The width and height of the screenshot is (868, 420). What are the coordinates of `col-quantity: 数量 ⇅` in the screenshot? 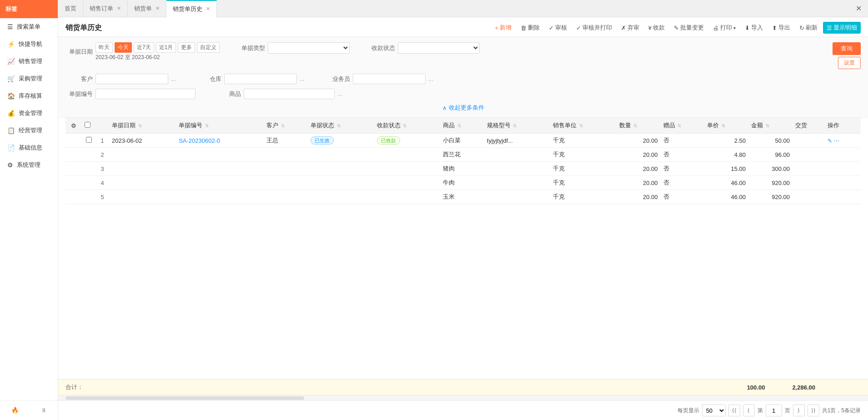 It's located at (638, 125).